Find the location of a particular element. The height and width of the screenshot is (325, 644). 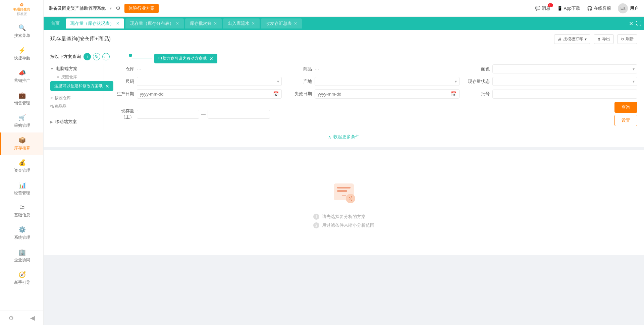

header-user: Ea 用户 is located at coordinates (628, 8).